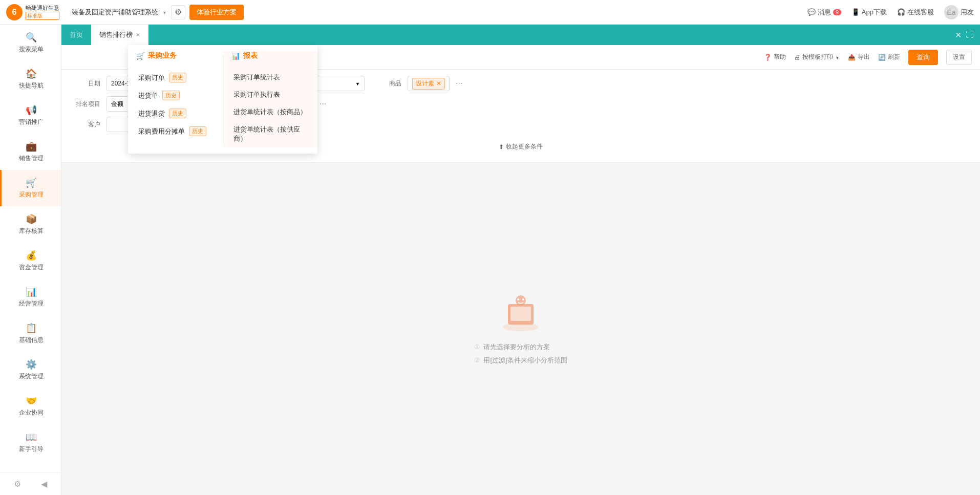 This screenshot has height=495, width=980. What do you see at coordinates (31, 188) in the screenshot?
I see `sidebar-item-purchase: 🛒 采购管理` at bounding box center [31, 188].